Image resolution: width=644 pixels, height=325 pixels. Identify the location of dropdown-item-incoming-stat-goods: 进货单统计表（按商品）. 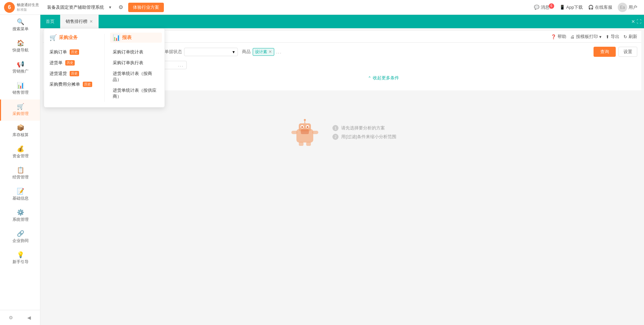
(136, 77).